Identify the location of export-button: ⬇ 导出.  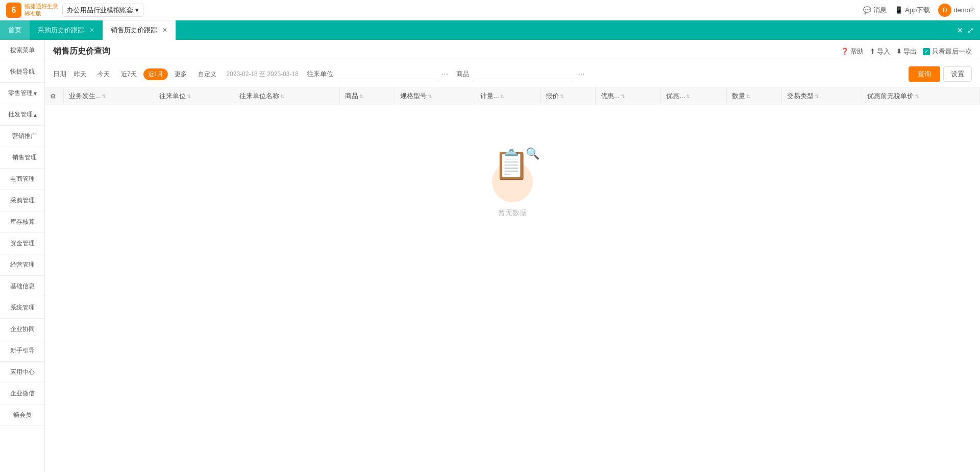
(906, 52).